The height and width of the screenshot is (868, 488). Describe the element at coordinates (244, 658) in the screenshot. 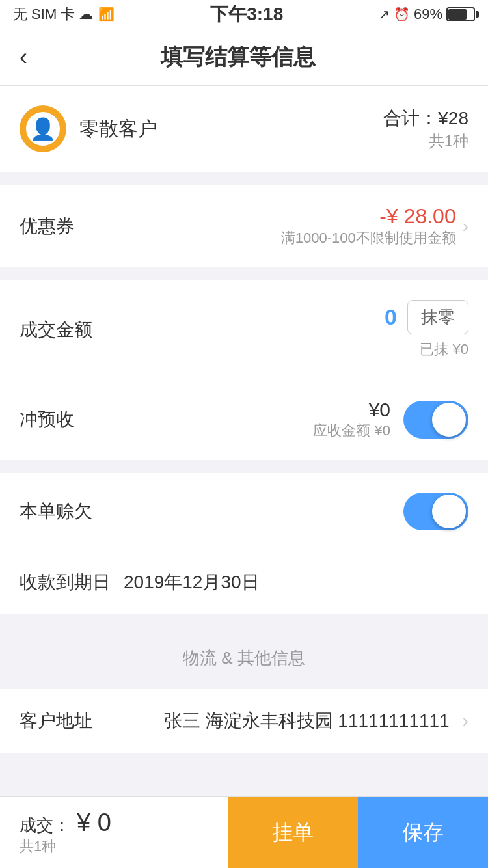

I see `logistics-label: 物流 & 其他信息` at that location.